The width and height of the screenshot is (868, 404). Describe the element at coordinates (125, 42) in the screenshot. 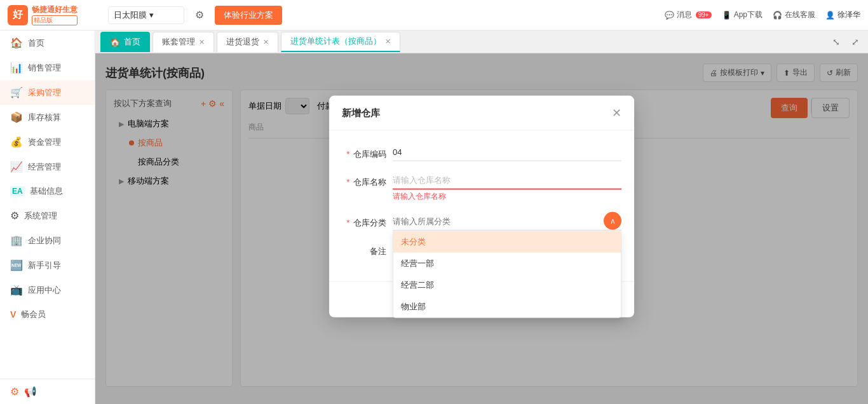

I see `tab-home: 🏠 首页` at that location.